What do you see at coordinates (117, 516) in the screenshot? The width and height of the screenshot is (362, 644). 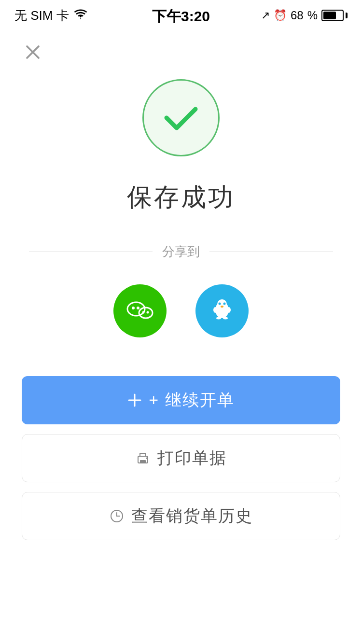 I see `history-icon` at bounding box center [117, 516].